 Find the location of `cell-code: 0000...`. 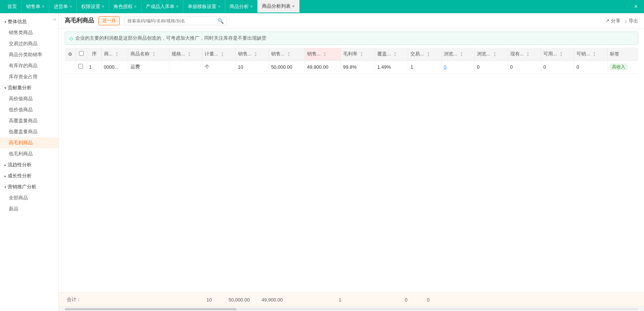

cell-code: 0000... is located at coordinates (115, 67).